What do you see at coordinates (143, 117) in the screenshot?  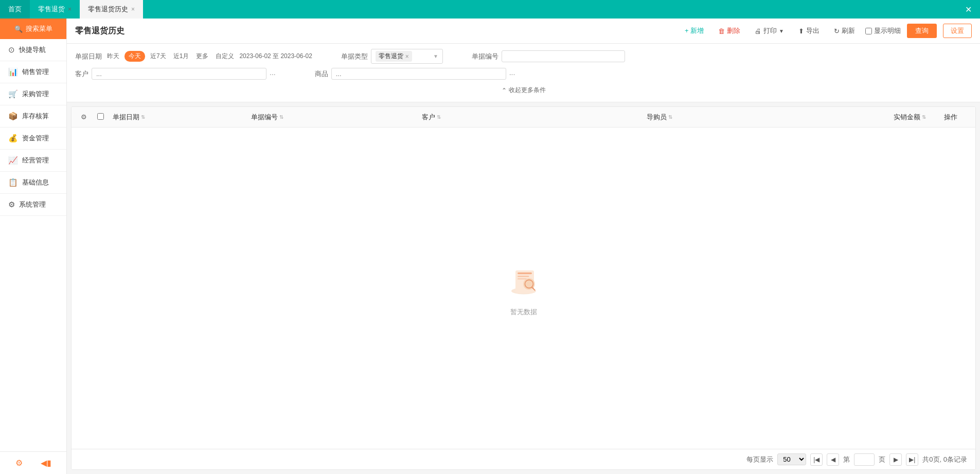 I see `date-sort-icon: ⇅` at bounding box center [143, 117].